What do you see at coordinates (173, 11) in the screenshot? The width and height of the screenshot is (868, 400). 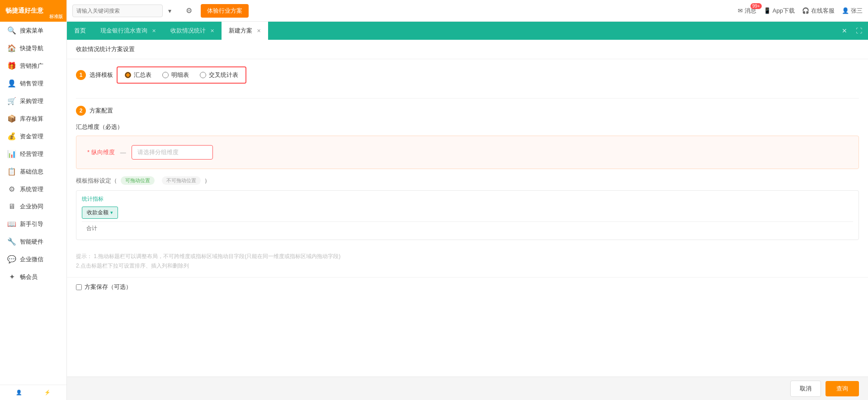 I see `dropdown-icon: ▾` at bounding box center [173, 11].